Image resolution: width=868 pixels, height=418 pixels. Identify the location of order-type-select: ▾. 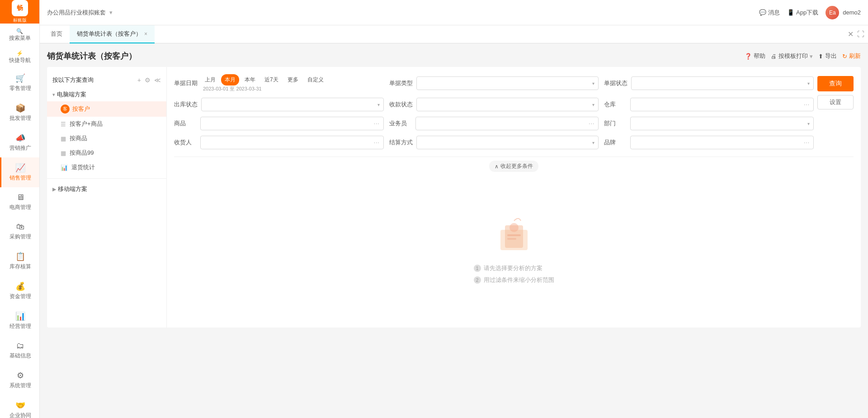
(508, 83).